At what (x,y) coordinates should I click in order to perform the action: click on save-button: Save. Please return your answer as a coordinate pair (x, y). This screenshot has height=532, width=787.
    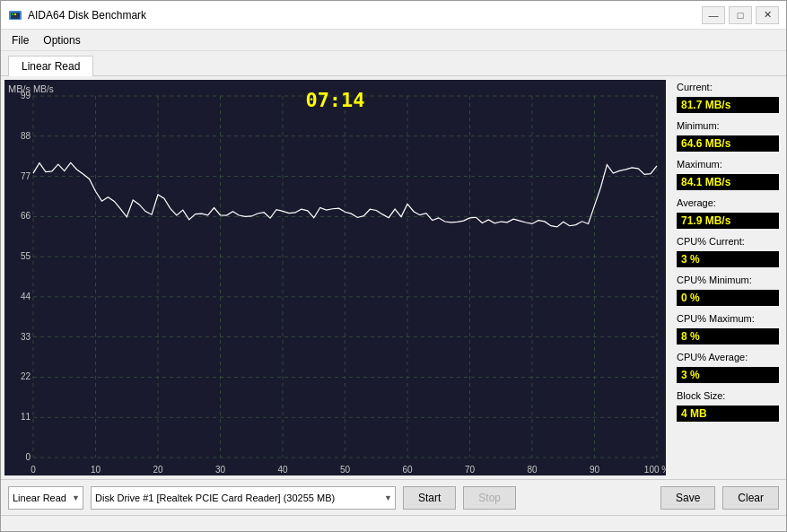
    Looking at the image, I should click on (687, 498).